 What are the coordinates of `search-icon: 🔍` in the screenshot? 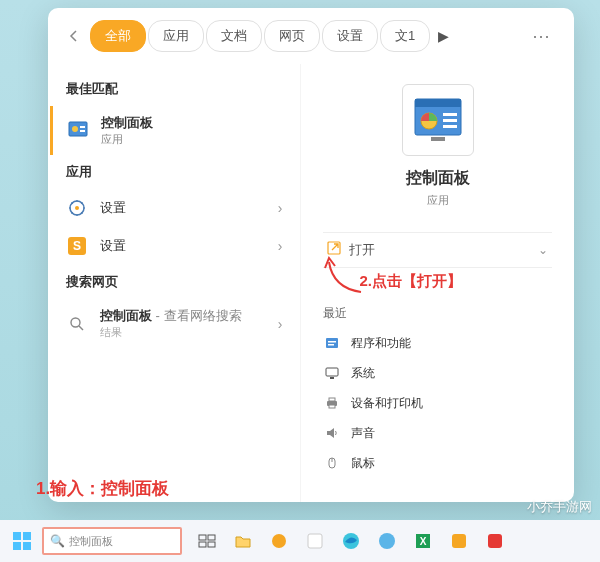 It's located at (58, 541).